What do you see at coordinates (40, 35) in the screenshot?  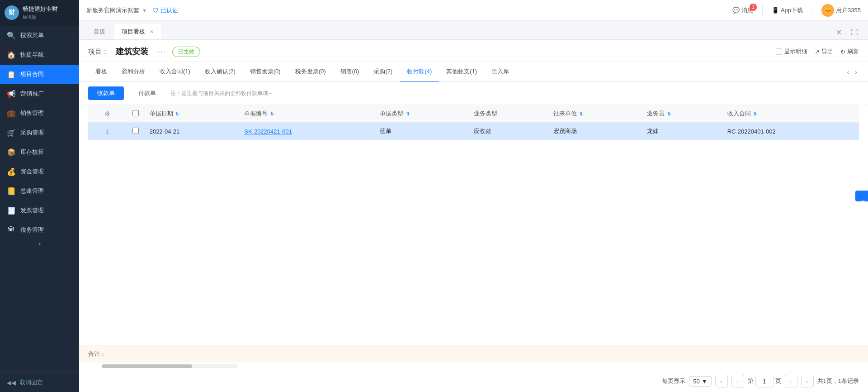 I see `sidebar-item-search: 🔍 搜索菜单` at bounding box center [40, 35].